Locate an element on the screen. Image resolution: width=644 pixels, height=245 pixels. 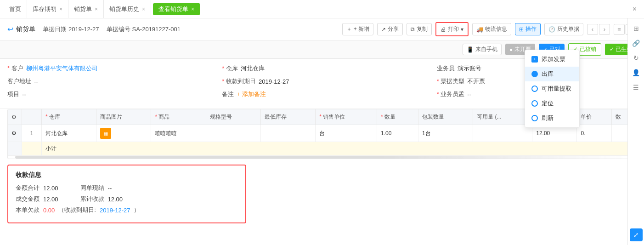
col-gear: ⚙ is located at coordinates (15, 117).